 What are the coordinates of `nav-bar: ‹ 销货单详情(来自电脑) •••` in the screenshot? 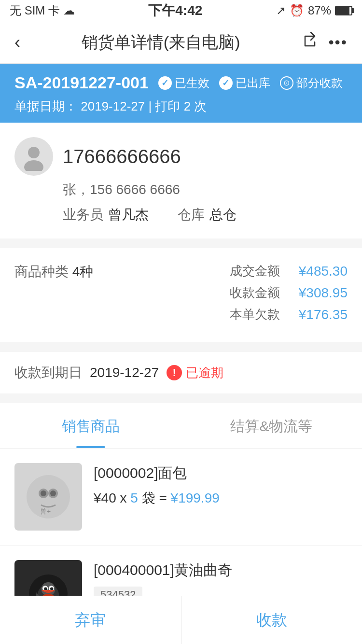 It's located at (181, 42).